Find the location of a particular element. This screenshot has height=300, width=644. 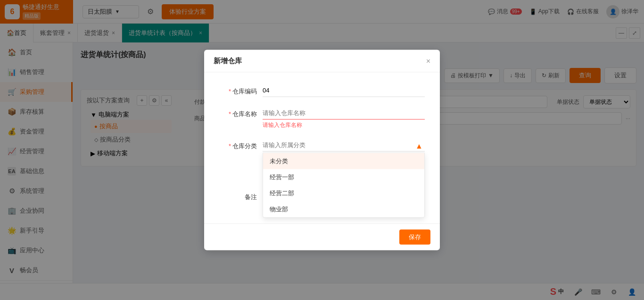

category-field: ▲ 未分类 经营一部 经营二部 物业部 is located at coordinates (344, 145).